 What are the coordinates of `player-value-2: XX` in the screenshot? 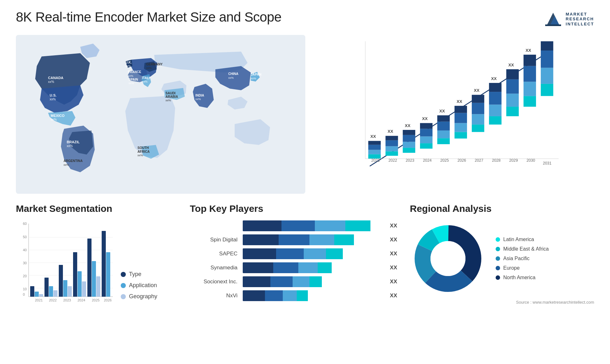 It's located at (393, 254).